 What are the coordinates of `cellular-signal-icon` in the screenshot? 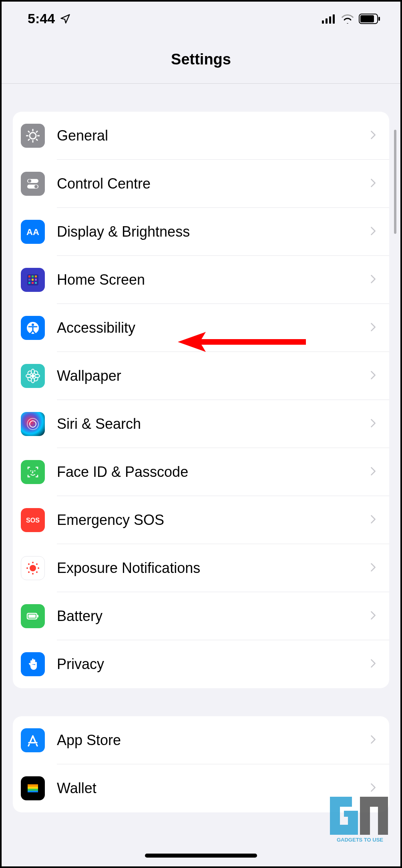 It's located at (329, 19).